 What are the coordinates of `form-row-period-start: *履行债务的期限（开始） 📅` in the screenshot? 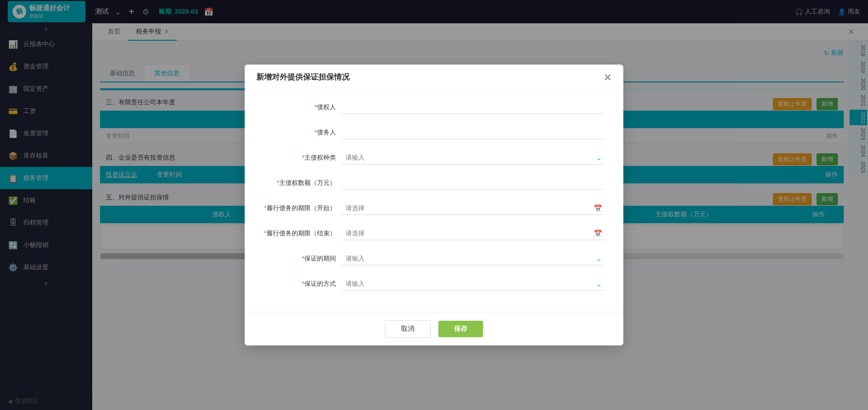 It's located at (434, 208).